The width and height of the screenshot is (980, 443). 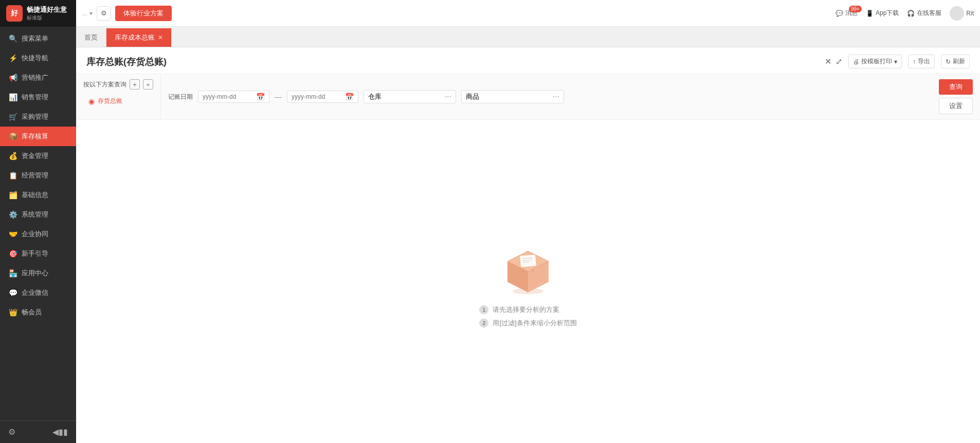 What do you see at coordinates (87, 13) in the screenshot?
I see `breadcrumb: ... ▾` at bounding box center [87, 13].